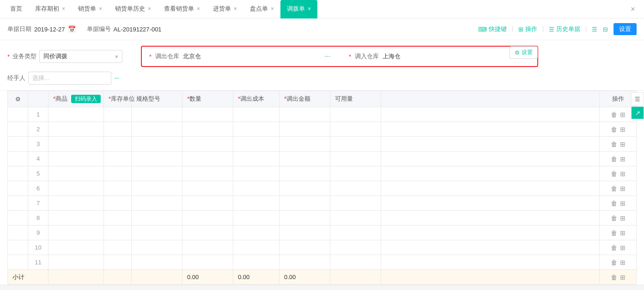 The width and height of the screenshot is (644, 293). What do you see at coordinates (623, 218) in the screenshot?
I see `copy-icon-8: ⊞` at bounding box center [623, 218].